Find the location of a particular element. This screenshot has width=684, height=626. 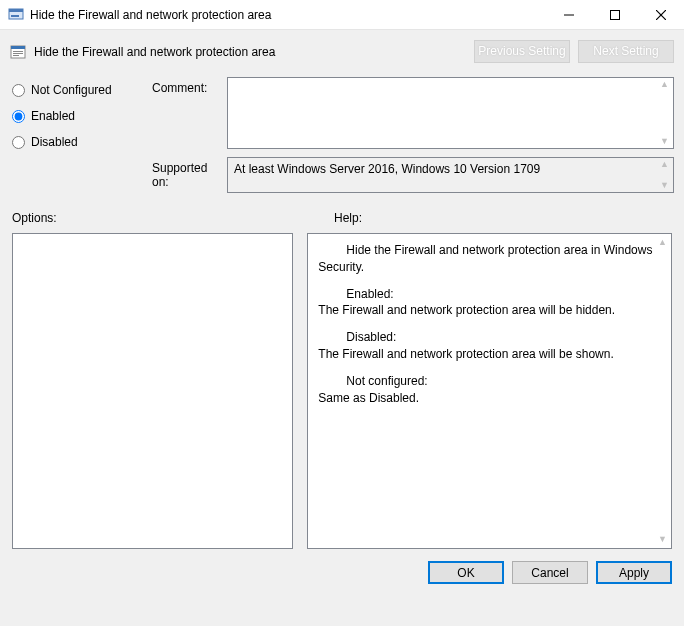

help-scrollbar: ▲ ▼ is located at coordinates (662, 391).